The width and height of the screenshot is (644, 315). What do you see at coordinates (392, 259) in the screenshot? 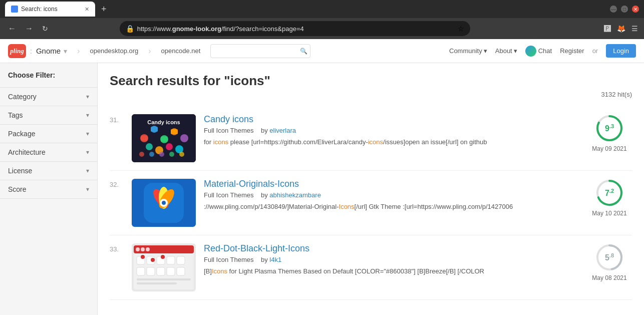
I see `result-meta-33: Full Icon Themes by l4k1` at bounding box center [392, 259].